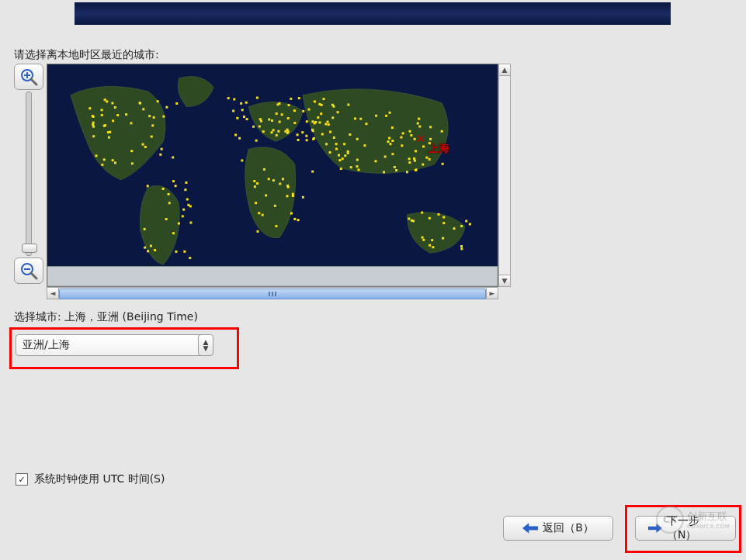  I want to click on next-button: 下一步（N）, so click(685, 528).